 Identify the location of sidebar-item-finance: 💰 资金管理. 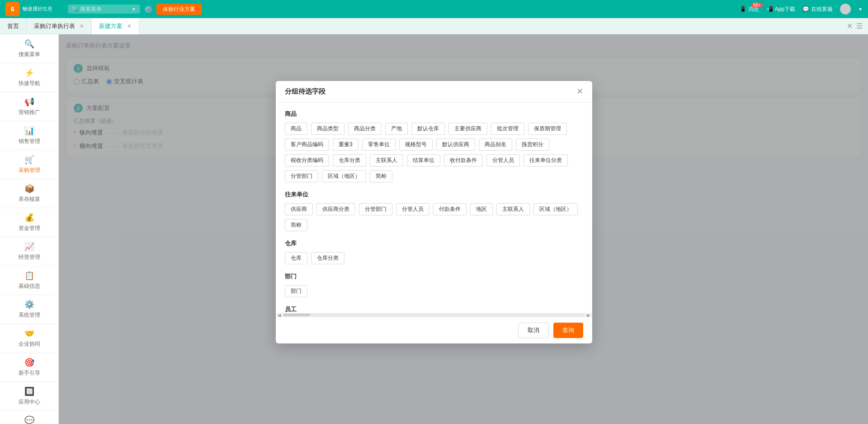
(29, 223).